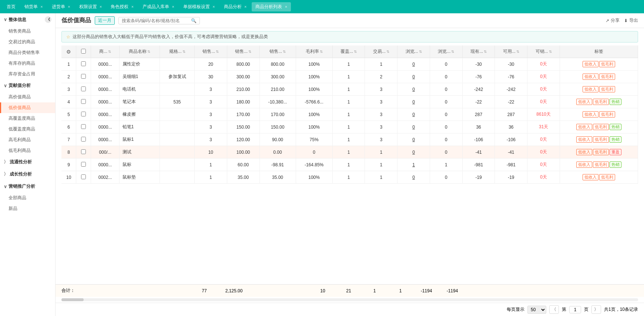 The height and width of the screenshot is (316, 644). What do you see at coordinates (414, 165) in the screenshot?
I see `view1-link: 1` at bounding box center [414, 165].